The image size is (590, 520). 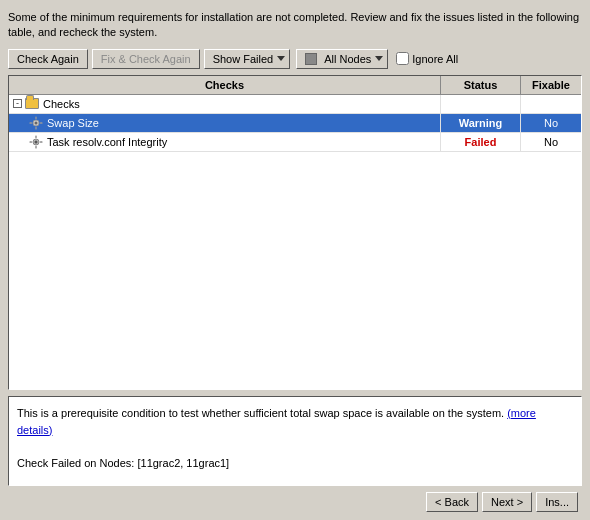 I want to click on filter-icon, so click(x=311, y=59).